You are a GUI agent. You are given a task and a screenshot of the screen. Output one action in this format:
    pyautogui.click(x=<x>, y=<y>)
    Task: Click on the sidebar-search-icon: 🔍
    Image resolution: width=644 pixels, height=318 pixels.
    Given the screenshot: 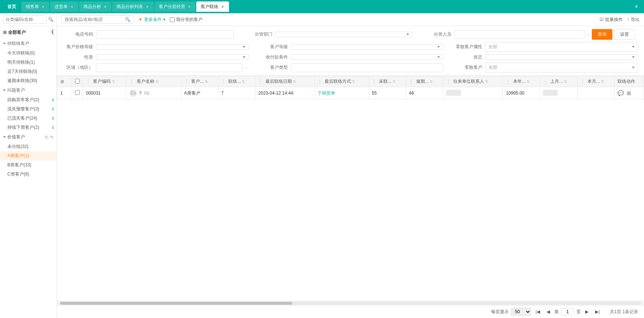 What is the action you would take?
    pyautogui.click(x=51, y=20)
    